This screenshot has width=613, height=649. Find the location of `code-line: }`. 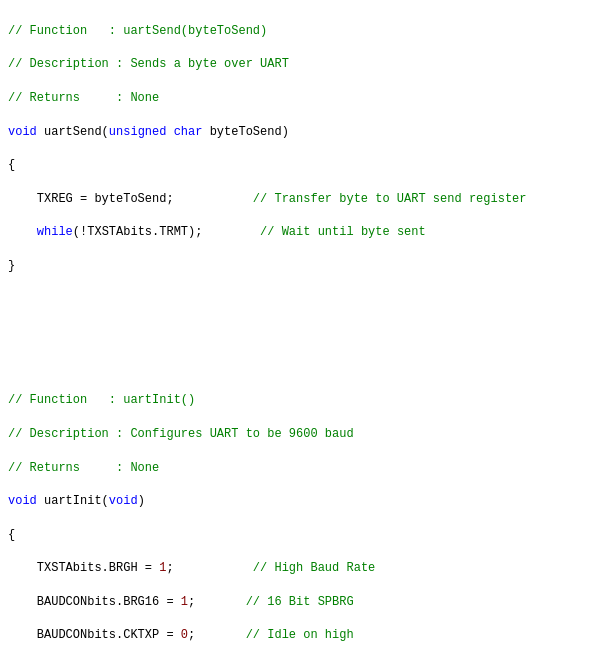

code-line: } is located at coordinates (12, 266).